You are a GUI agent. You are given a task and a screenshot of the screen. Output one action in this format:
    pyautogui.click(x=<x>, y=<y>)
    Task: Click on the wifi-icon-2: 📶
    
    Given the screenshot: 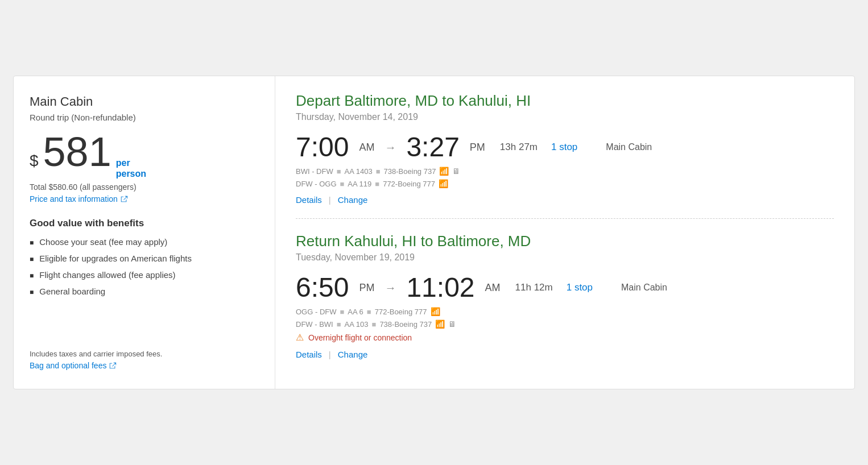 What is the action you would take?
    pyautogui.click(x=444, y=184)
    